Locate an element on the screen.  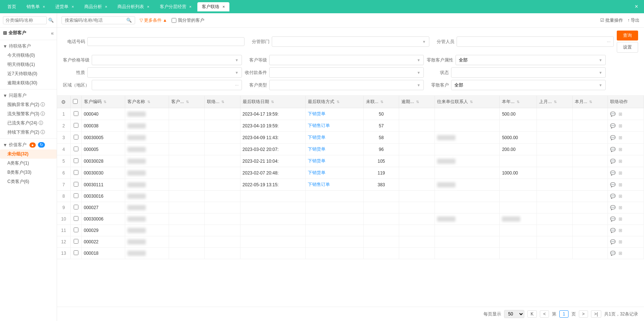
payment-select: ▼ is located at coordinates (346, 73).